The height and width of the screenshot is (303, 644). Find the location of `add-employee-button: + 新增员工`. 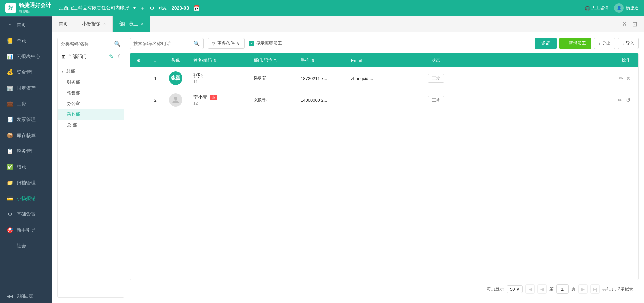

add-employee-button: + 新增员工 is located at coordinates (576, 43).